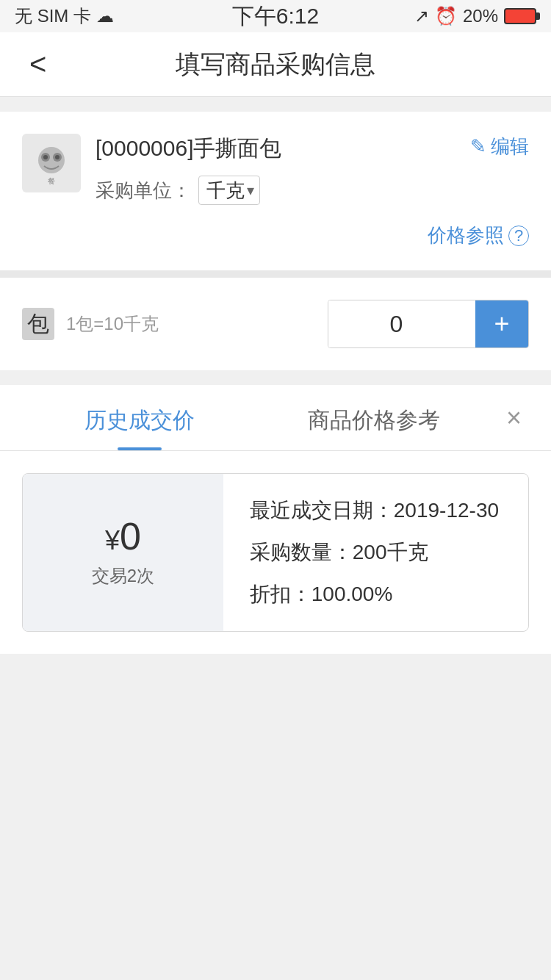 This screenshot has width=551, height=980. What do you see at coordinates (123, 552) in the screenshot?
I see `history-card-left: ¥0 交易2次` at bounding box center [123, 552].